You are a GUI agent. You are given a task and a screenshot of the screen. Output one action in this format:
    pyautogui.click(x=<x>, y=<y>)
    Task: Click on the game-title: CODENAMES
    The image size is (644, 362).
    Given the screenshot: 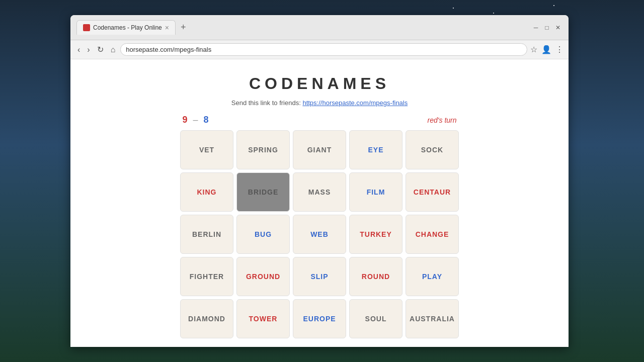 What is the action you would take?
    pyautogui.click(x=319, y=83)
    